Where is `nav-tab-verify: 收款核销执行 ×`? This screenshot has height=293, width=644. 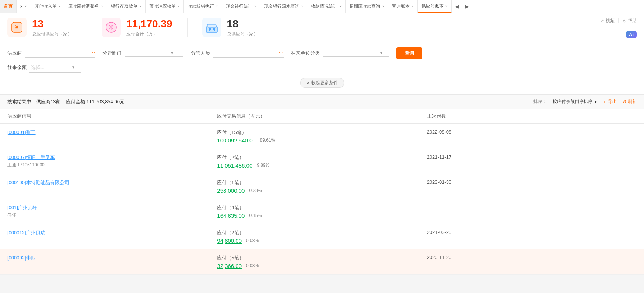 nav-tab-verify: 收款核销执行 × is located at coordinates (203, 7).